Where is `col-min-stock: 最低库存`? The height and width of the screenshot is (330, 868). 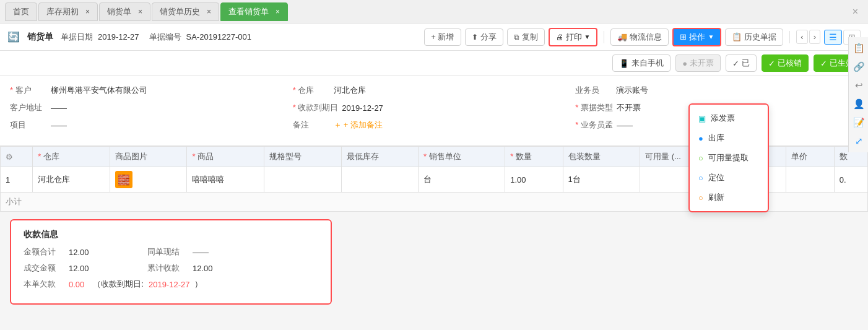 col-min-stock: 最低库存 is located at coordinates (380, 157).